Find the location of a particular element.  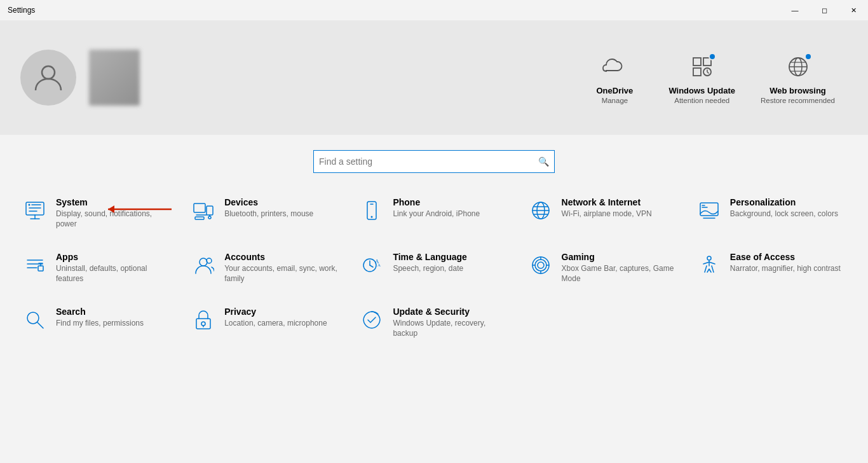

setting-item-phone: PhoneLink your Android, iPhone is located at coordinates (433, 213).